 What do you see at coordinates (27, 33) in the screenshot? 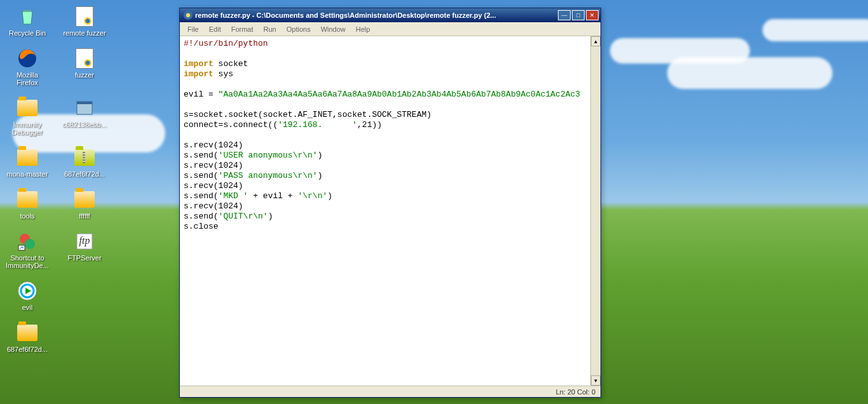
I see `icon-label: Recycle Bin` at bounding box center [27, 33].